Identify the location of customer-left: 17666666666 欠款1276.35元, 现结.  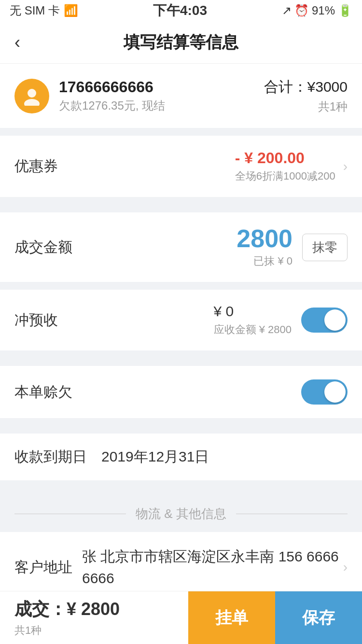
(90, 96).